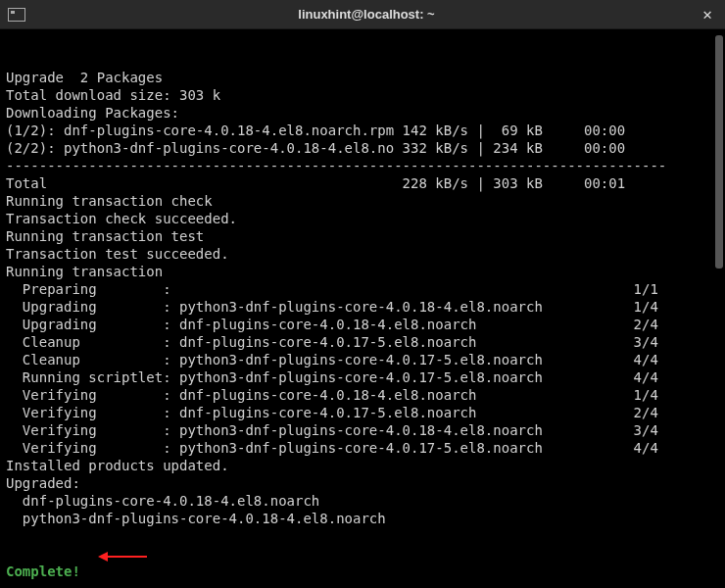 Image resolution: width=725 pixels, height=588 pixels. Describe the element at coordinates (362, 148) in the screenshot. I see `output-line: (2/2): python3-dnf-plugins-core-4.0.18-4…` at that location.